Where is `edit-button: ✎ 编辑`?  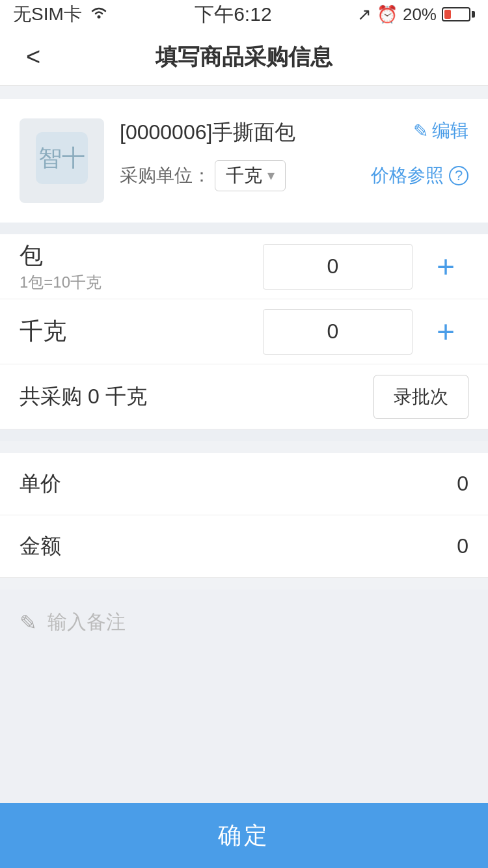
edit-button: ✎ 编辑 is located at coordinates (441, 131).